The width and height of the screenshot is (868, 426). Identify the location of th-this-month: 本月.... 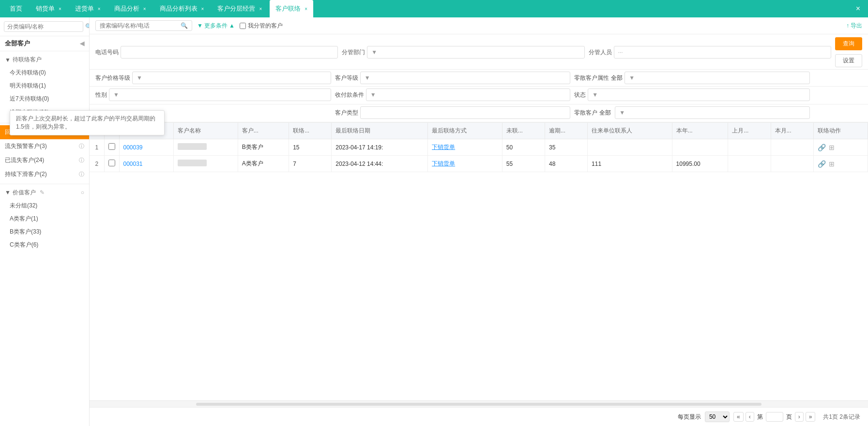
(792, 131).